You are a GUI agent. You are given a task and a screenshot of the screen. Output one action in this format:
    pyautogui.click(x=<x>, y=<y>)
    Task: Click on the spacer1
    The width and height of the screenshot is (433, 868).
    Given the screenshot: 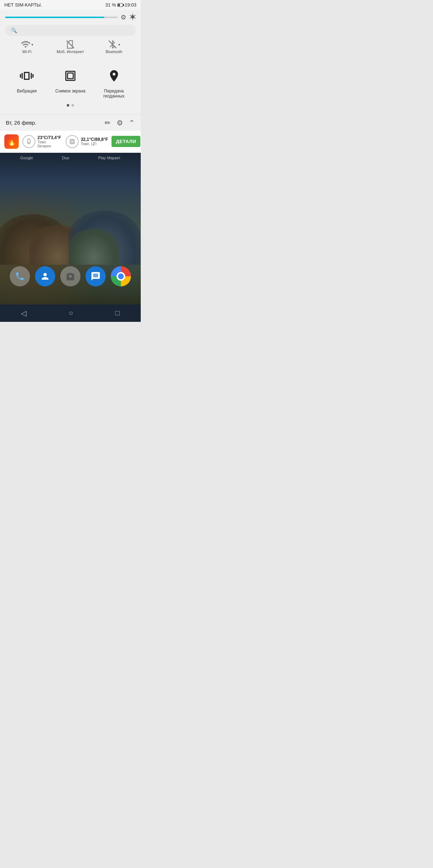 What is the action you would take?
    pyautogui.click(x=70, y=59)
    